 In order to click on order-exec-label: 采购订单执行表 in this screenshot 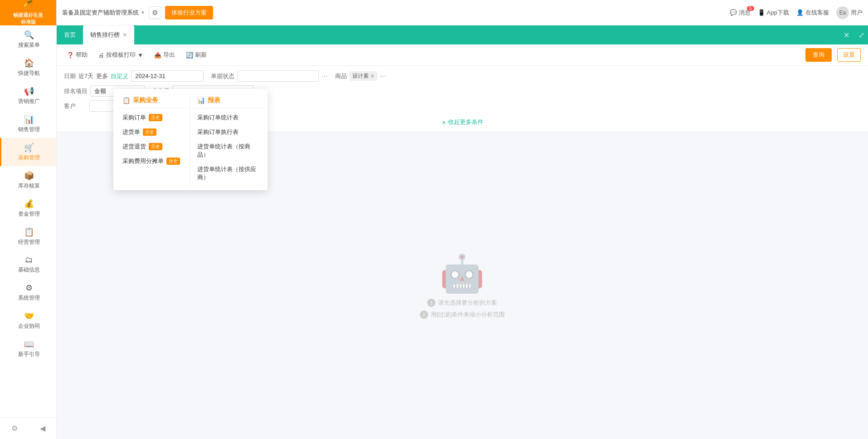, I will do `click(218, 132)`.